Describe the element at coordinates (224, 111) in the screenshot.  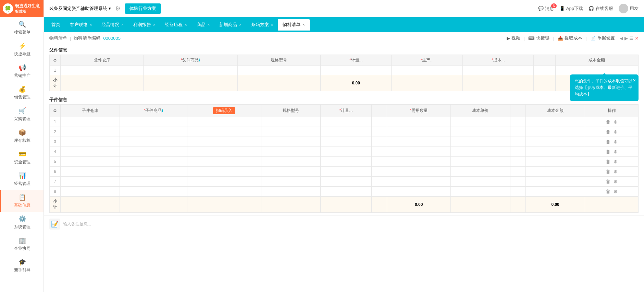
I see `child-col-scan: 扫码录入` at that location.